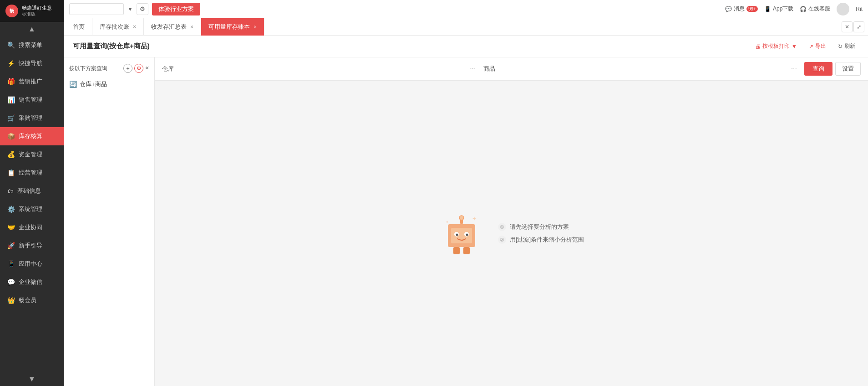  What do you see at coordinates (859, 27) in the screenshot?
I see `tab-expand-btn: ⤢` at bounding box center [859, 27].